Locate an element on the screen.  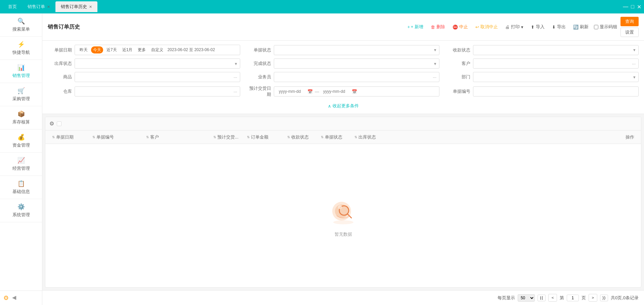
filter-row-1: 单据日期 昨天 今天 近7天 近1月 更多 自定义 2023-06-02 至 2… is located at coordinates (343, 50).